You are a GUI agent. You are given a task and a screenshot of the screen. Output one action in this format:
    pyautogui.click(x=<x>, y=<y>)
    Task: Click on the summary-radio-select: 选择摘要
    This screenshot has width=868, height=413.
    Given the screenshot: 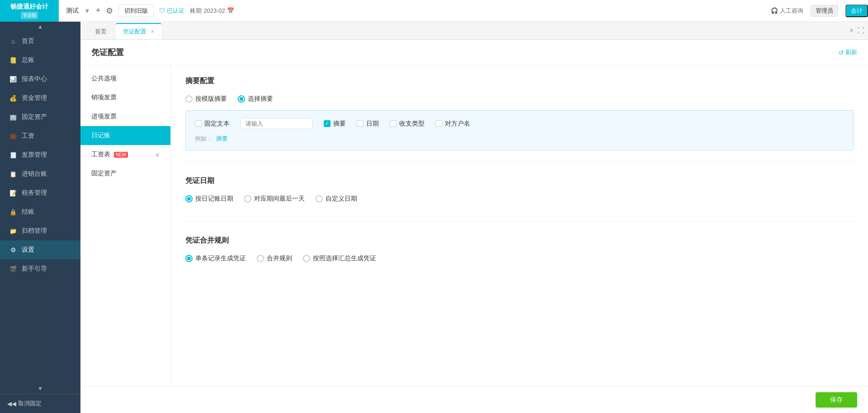 What is the action you would take?
    pyautogui.click(x=255, y=99)
    